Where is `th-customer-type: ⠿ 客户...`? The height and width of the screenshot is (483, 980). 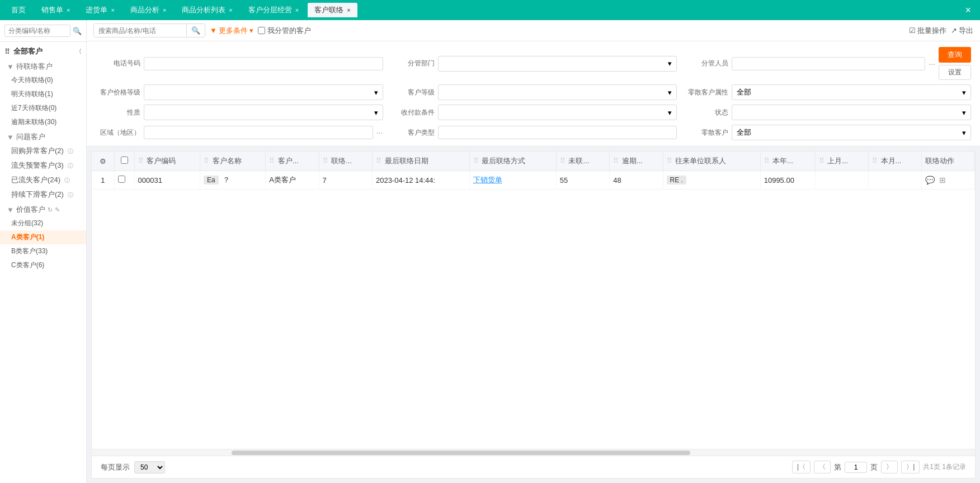 th-customer-type: ⠿ 客户... is located at coordinates (292, 161).